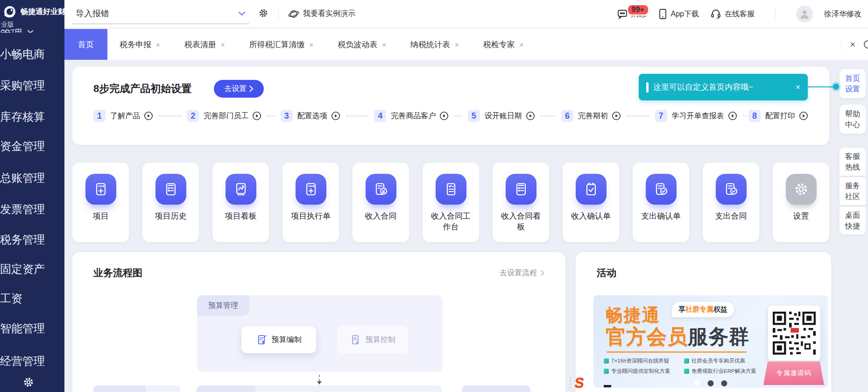 Image resolution: width=868 pixels, height=392 pixels. I want to click on sidebar-item: 资金管理, so click(32, 146).